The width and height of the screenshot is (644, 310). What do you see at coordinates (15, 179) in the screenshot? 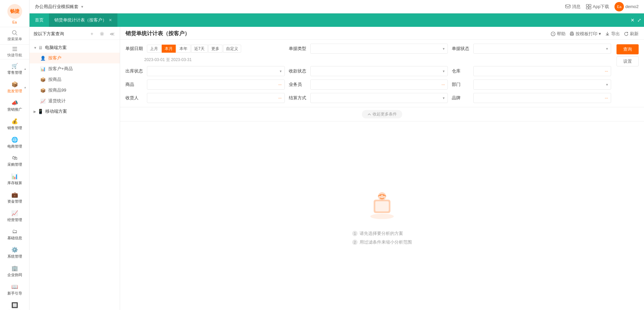
I see `sidebar-item-inventory: 📊 库存核算` at bounding box center [15, 179].